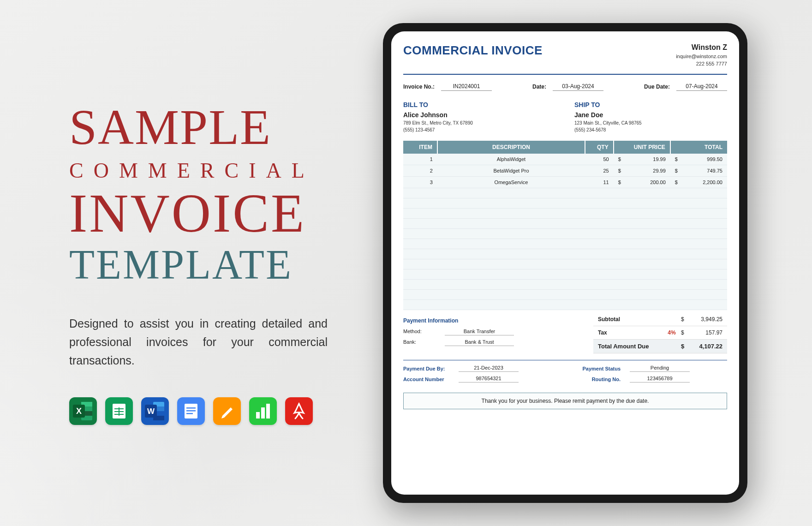 The width and height of the screenshot is (812, 526). I want to click on item-desc: AlphaWidget, so click(511, 160).